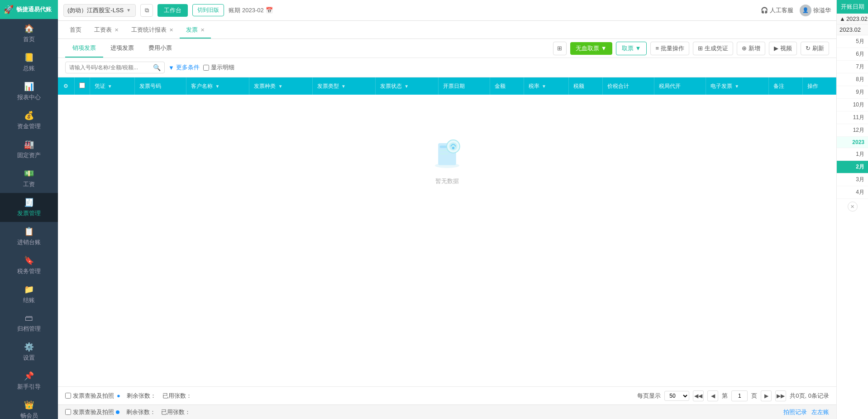 The height and width of the screenshot is (419, 868). What do you see at coordinates (701, 48) in the screenshot?
I see `voucher-icon: ⊞` at bounding box center [701, 48].